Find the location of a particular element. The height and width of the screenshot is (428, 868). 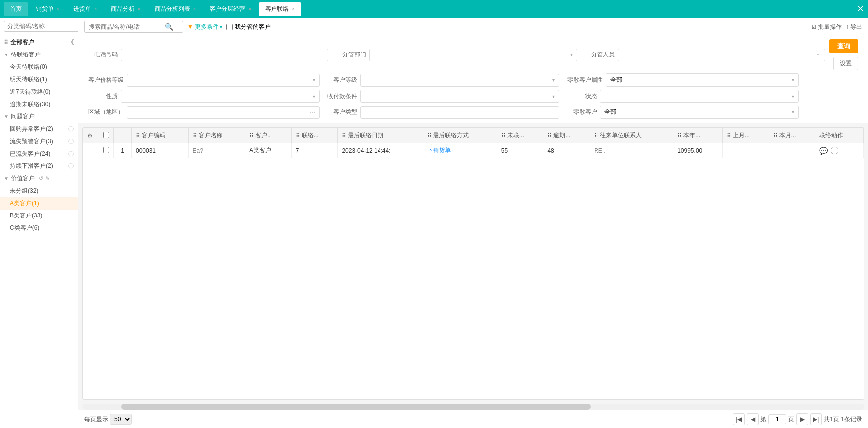

filter-search-icon: 🔍 is located at coordinates (169, 27).